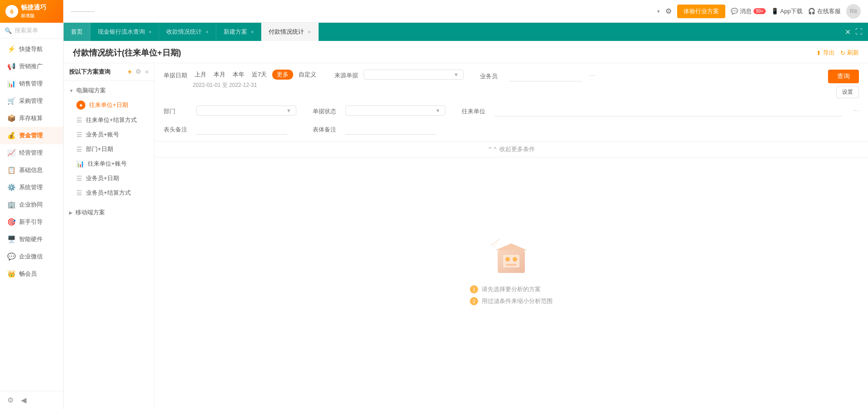 This screenshot has height=409, width=868. What do you see at coordinates (187, 32) in the screenshot?
I see `tab-collection-stat: 收款情况统计 ×` at bounding box center [187, 32].